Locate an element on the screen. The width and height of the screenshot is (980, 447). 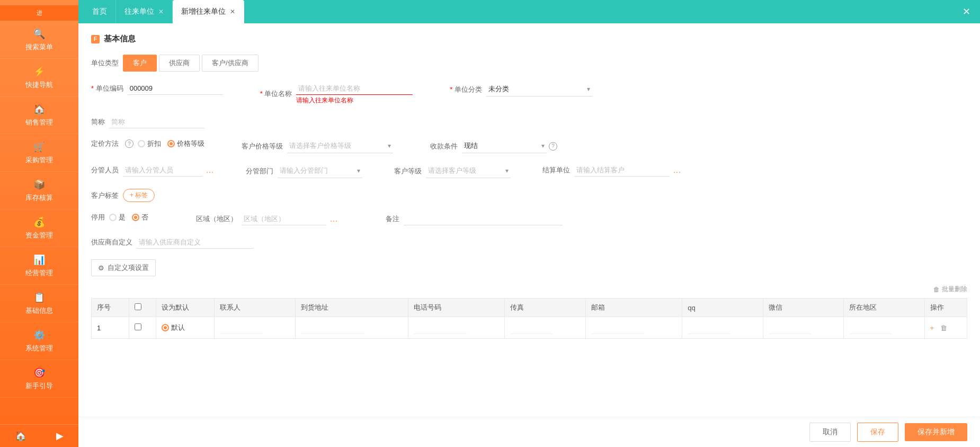
sidebar-logo: 进 is located at coordinates (39, 13).